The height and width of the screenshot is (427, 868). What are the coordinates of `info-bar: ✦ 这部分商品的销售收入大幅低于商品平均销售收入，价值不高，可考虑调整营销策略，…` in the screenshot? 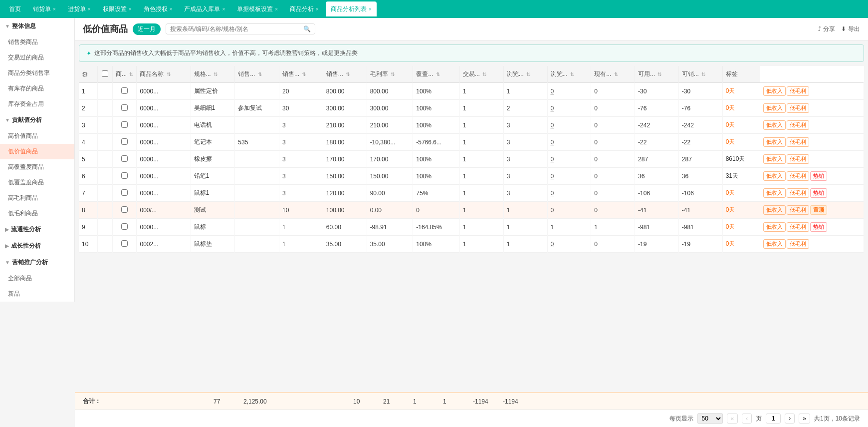 It's located at (471, 53).